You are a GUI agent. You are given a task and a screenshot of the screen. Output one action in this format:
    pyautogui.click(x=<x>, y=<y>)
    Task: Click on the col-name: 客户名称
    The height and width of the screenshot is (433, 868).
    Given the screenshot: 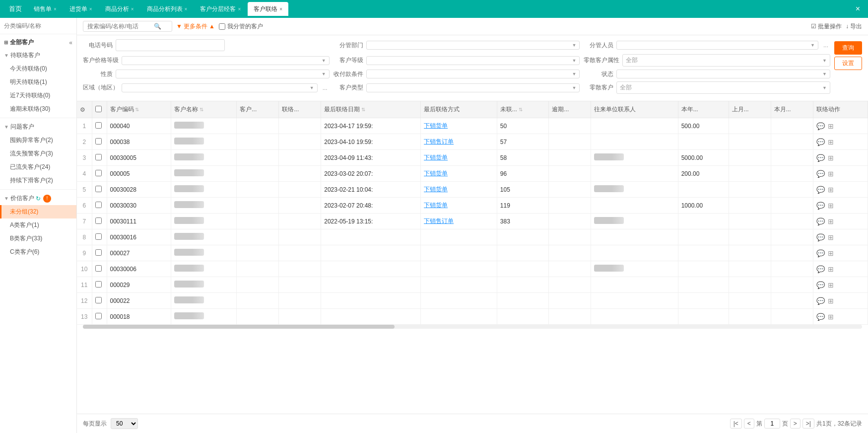 What is the action you would take?
    pyautogui.click(x=204, y=110)
    